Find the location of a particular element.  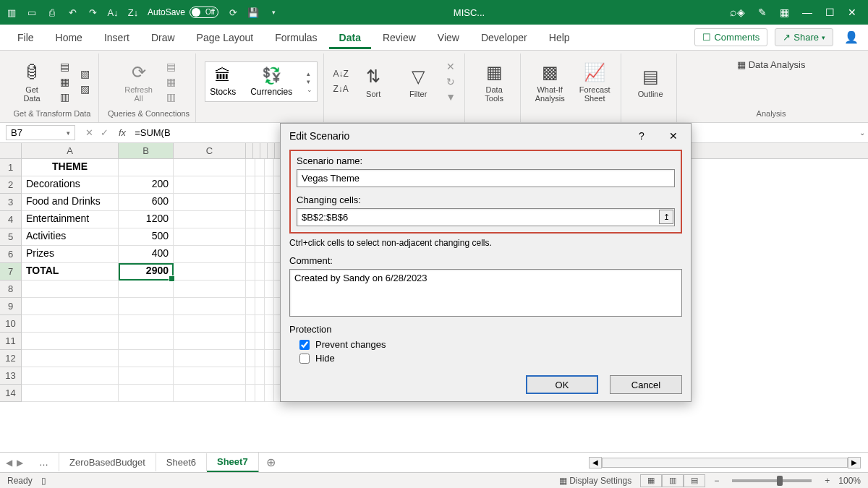

column-header: A is located at coordinates (70, 150).